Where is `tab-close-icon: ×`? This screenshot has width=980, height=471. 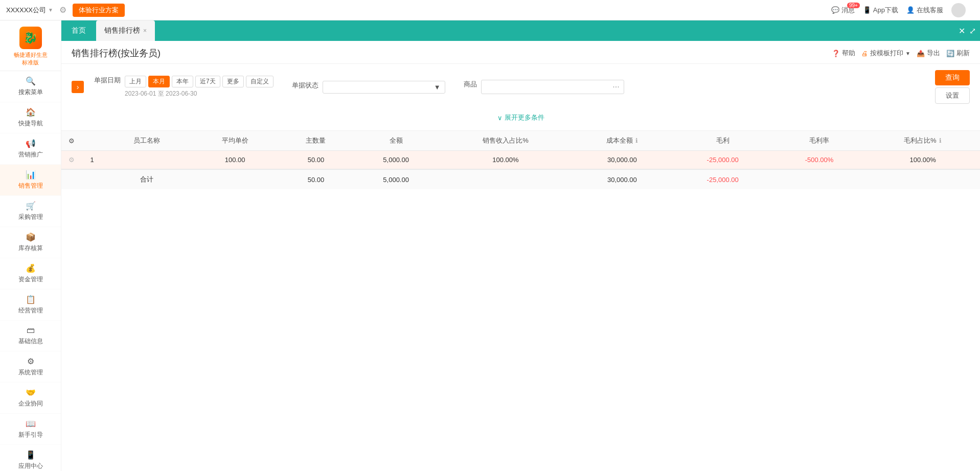 tab-close-icon: × is located at coordinates (145, 31).